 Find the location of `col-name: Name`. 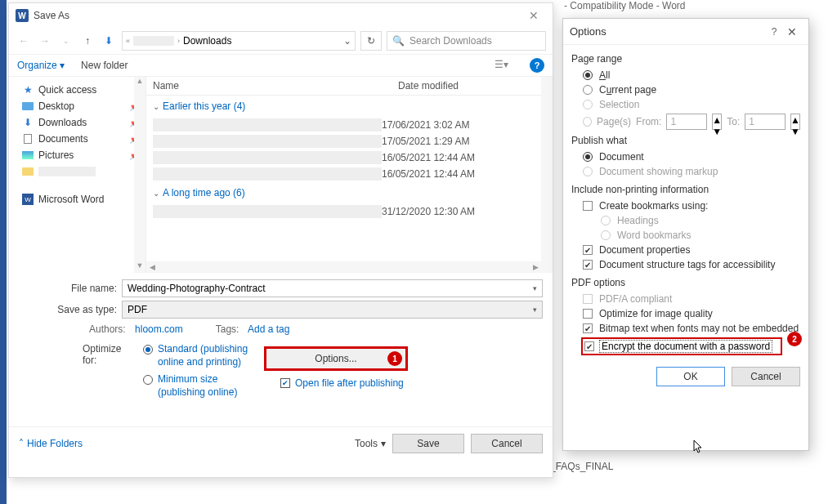

col-name: Name is located at coordinates (275, 86).